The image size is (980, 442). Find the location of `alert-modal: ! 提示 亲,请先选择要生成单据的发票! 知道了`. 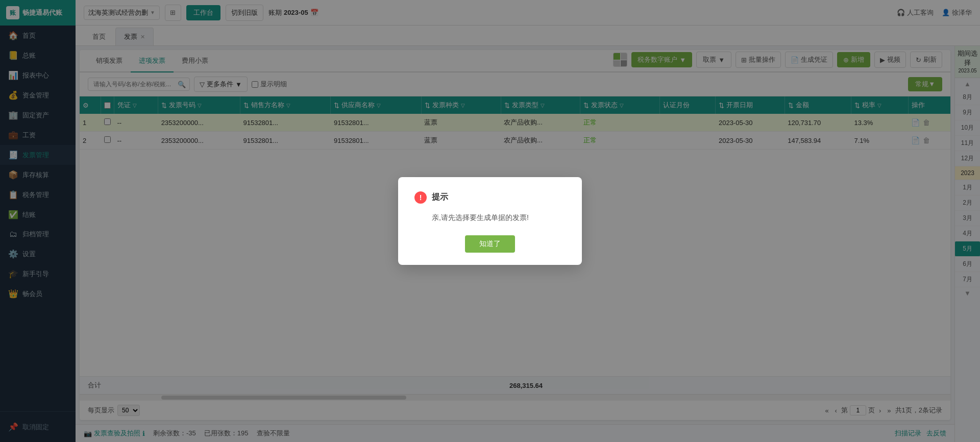

alert-modal: ! 提示 亲,请先选择要生成单据的发票! 知道了 is located at coordinates (490, 221).